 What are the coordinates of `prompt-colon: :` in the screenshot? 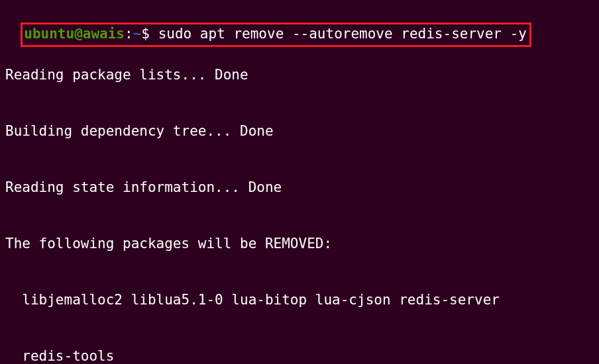 It's located at (129, 34).